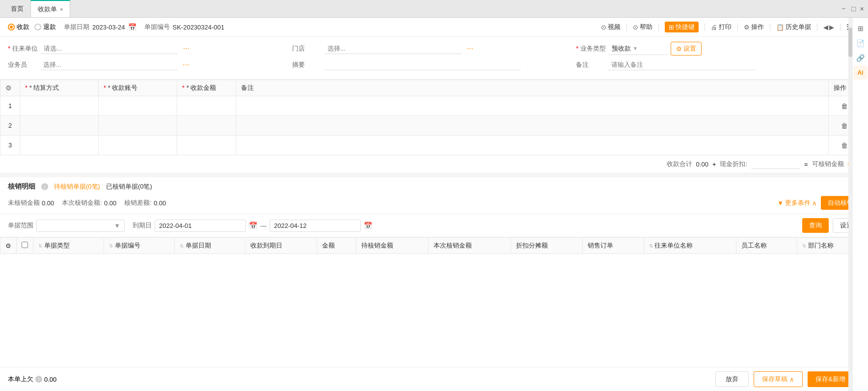  What do you see at coordinates (23, 49) in the screenshot?
I see `counterpart-label: 往来单位` at bounding box center [23, 49].